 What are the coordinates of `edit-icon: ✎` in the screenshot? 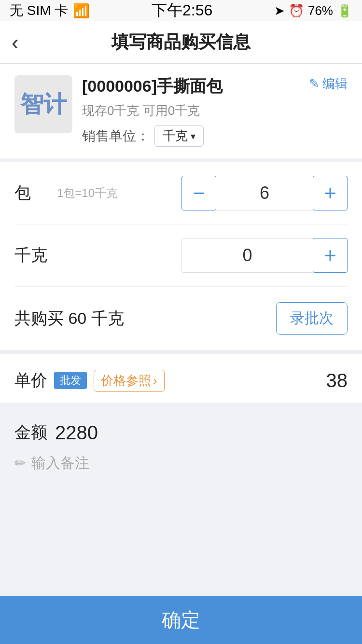 It's located at (314, 84).